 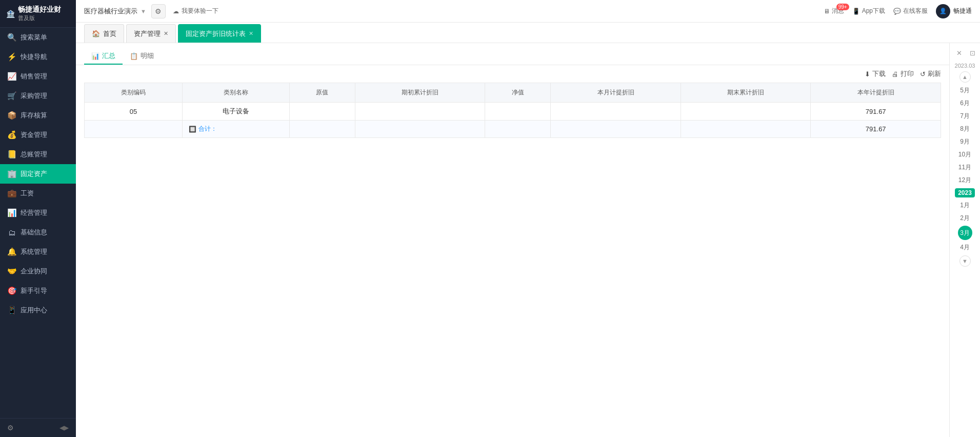 I want to click on cell-beginning, so click(x=420, y=112).